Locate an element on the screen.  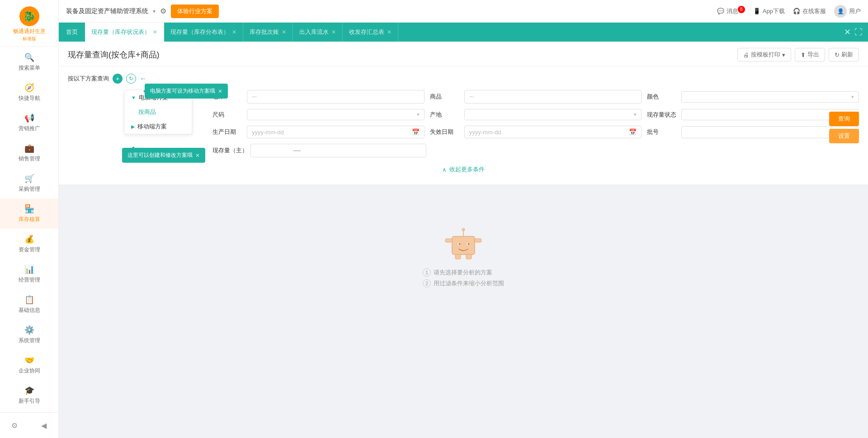
exp-date-label: 失效日期 is located at coordinates (446, 132).